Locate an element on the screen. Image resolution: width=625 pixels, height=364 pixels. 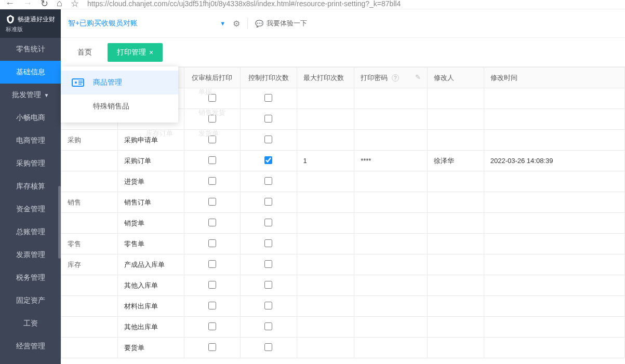
flyout-item-0: 商品管理 is located at coordinates (119, 83).